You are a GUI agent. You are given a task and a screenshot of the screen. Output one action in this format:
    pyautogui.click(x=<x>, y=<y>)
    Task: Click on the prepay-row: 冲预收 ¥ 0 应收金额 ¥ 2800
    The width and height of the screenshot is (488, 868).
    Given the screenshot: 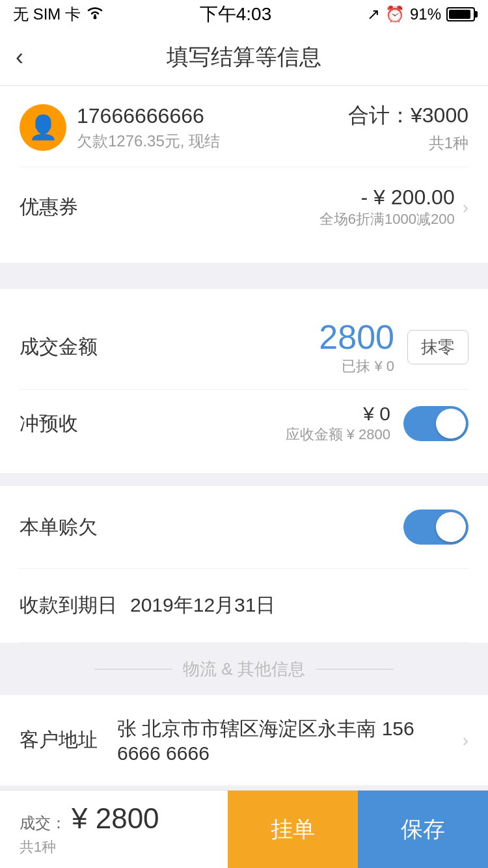 What is the action you would take?
    pyautogui.click(x=244, y=424)
    